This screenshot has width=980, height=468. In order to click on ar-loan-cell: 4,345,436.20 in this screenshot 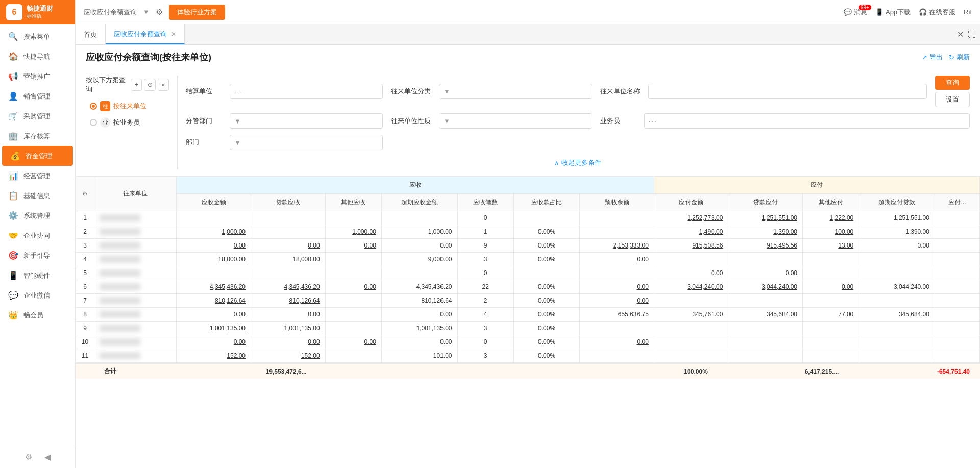, I will do `click(288, 287)`.